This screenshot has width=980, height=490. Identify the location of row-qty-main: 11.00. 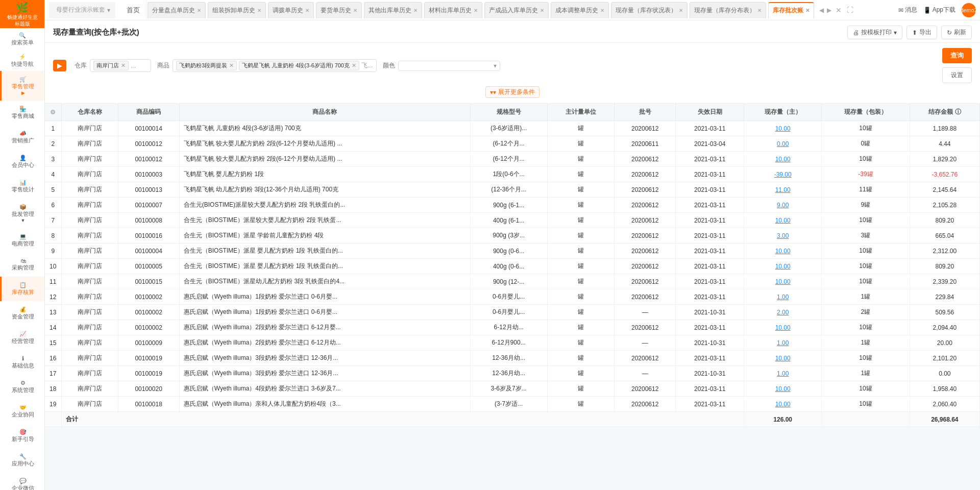
(783, 190).